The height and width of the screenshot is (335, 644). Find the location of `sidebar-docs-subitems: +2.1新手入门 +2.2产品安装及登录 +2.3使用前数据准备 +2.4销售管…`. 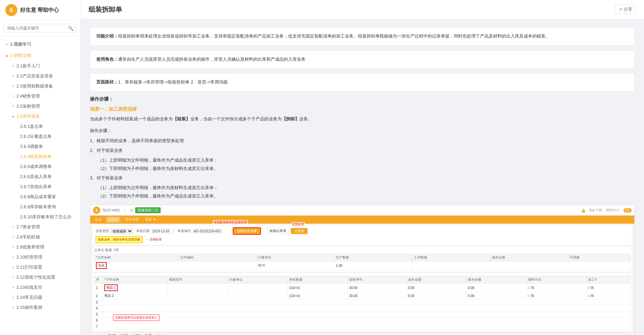

sidebar-docs-subitems: +2.1新手入门 +2.2产品安装及登录 +2.3使用前数据准备 +2.4销售管… is located at coordinates (40, 187).